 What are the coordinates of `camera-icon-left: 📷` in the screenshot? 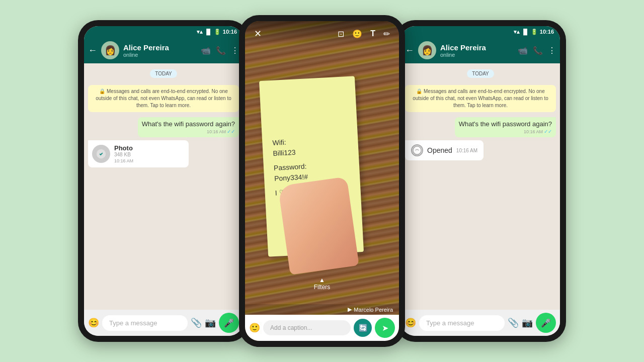 It's located at (210, 323).